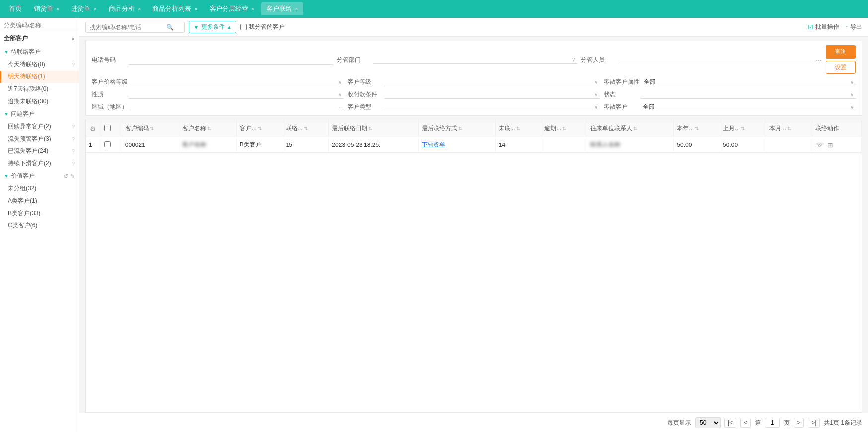 This screenshot has height=432, width=868. I want to click on sort-this-year-icon: ⇅, so click(697, 128).